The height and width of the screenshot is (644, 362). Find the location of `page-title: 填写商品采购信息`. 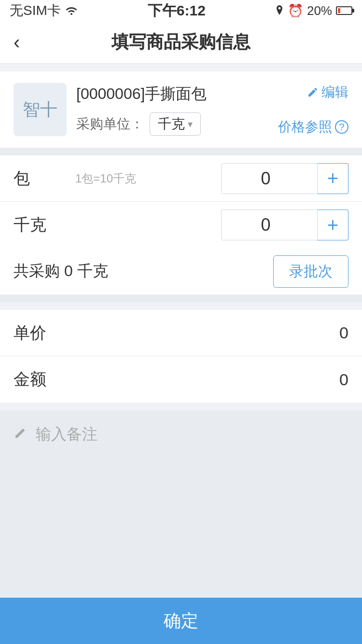

page-title: 填写商品采购信息 is located at coordinates (181, 42).